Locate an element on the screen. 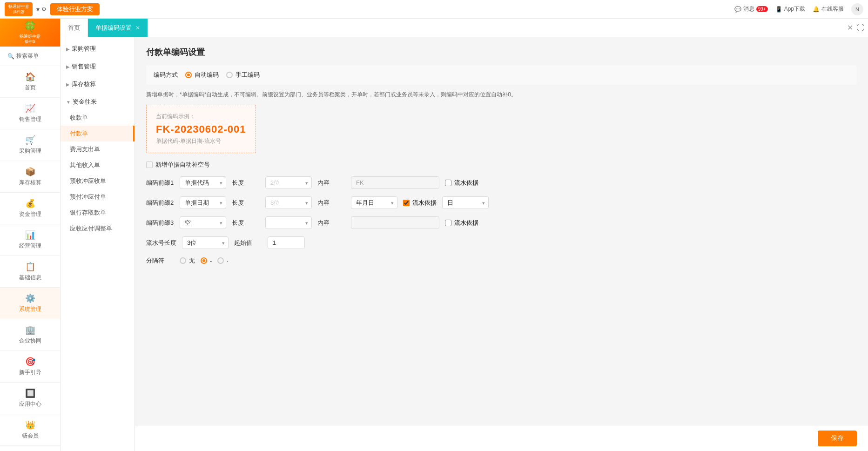 This screenshot has width=868, height=451. sidebar-item-prepayment-receive: 预收冲应收单 is located at coordinates (98, 181).